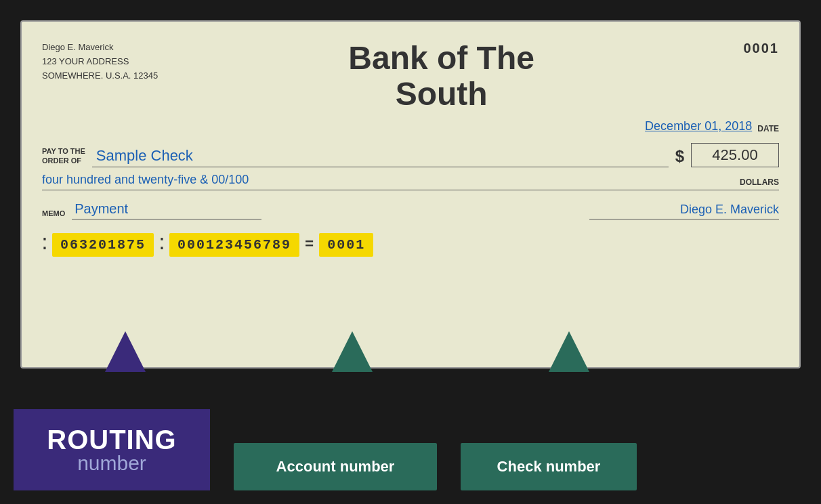 The image size is (821, 504). Describe the element at coordinates (145, 180) in the screenshot. I see `amount-words: four hundred and twenty-five & 00/100` at that location.